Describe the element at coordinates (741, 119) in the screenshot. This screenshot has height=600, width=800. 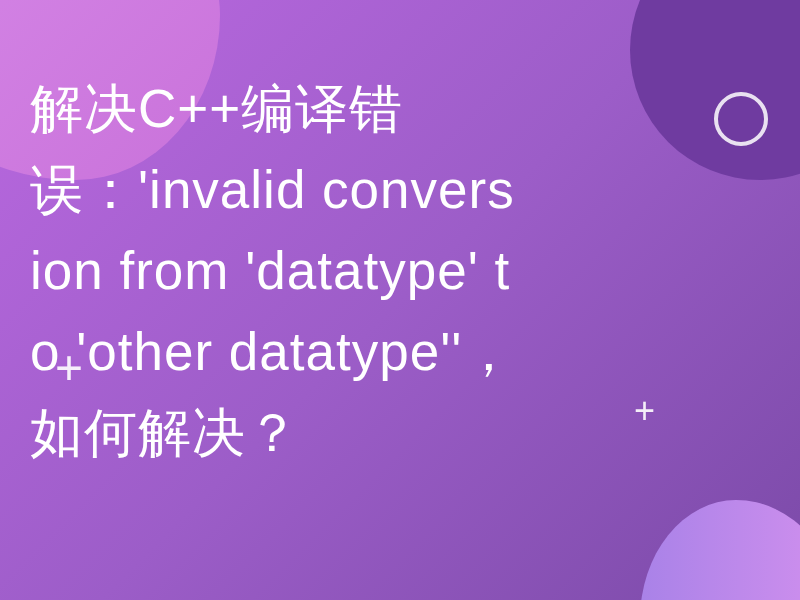
I see `circle-decoration-icon` at that location.